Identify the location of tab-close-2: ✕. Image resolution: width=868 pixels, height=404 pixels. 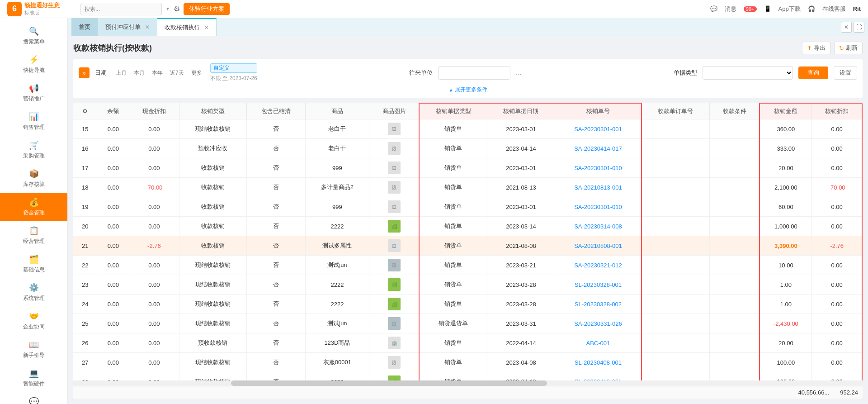
(207, 28).